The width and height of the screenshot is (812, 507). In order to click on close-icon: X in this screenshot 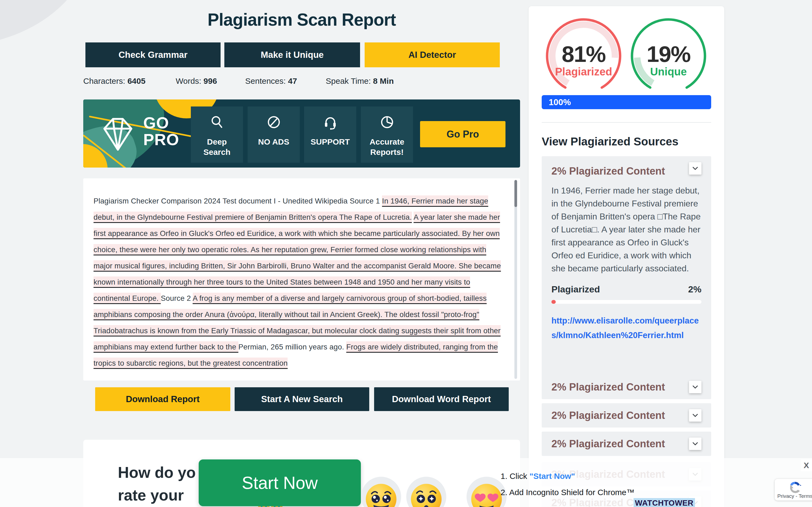, I will do `click(806, 465)`.